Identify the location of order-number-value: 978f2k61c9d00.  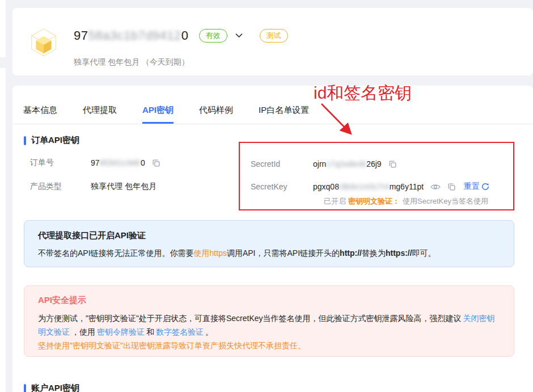
(118, 163).